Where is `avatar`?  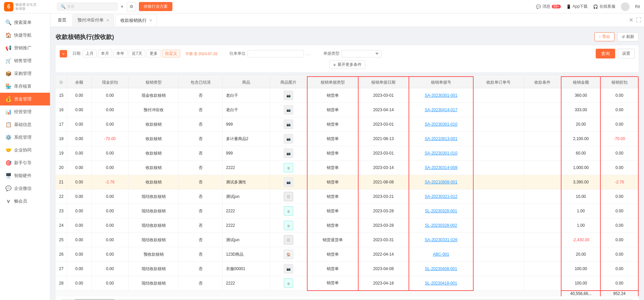
avatar is located at coordinates (625, 7).